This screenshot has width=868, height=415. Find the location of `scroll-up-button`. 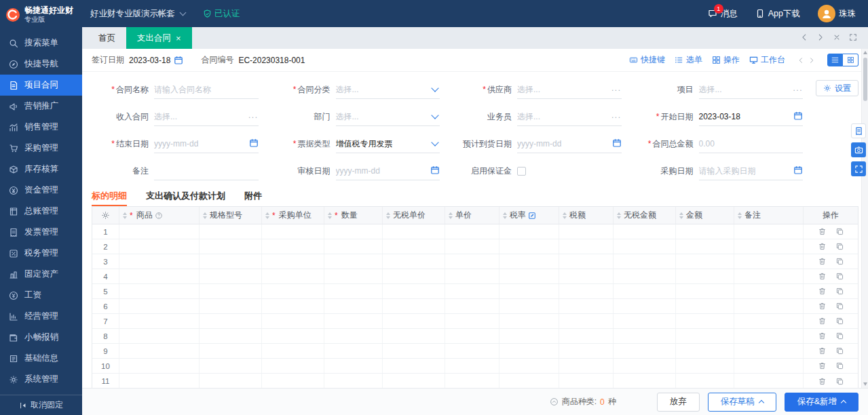

scroll-up-button is located at coordinates (865, 53).